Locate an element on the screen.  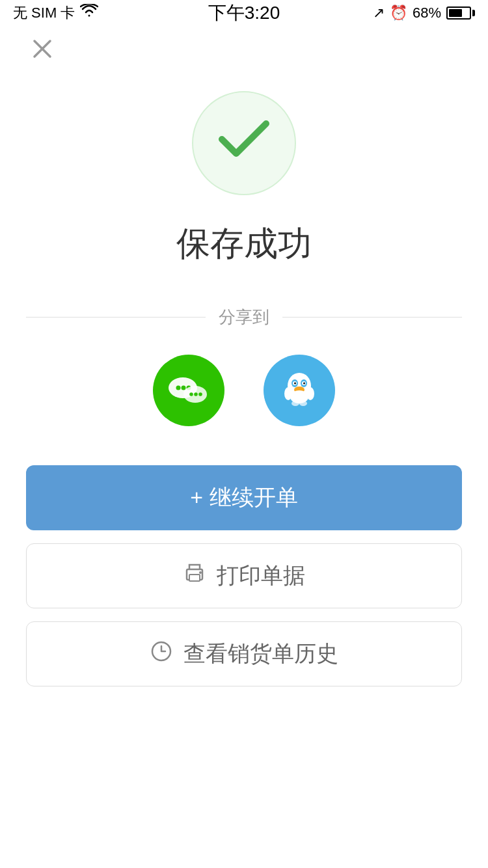
share-divider: 分享到 is located at coordinates (244, 318).